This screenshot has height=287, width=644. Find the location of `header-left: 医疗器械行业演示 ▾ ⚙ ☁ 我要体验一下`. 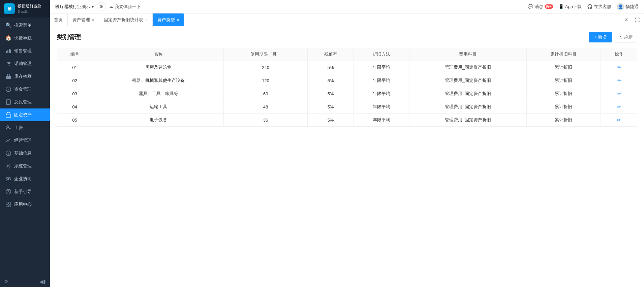

header-left: 医疗器械行业演示 ▾ ⚙ ☁ 我要体验一下 is located at coordinates (98, 7).